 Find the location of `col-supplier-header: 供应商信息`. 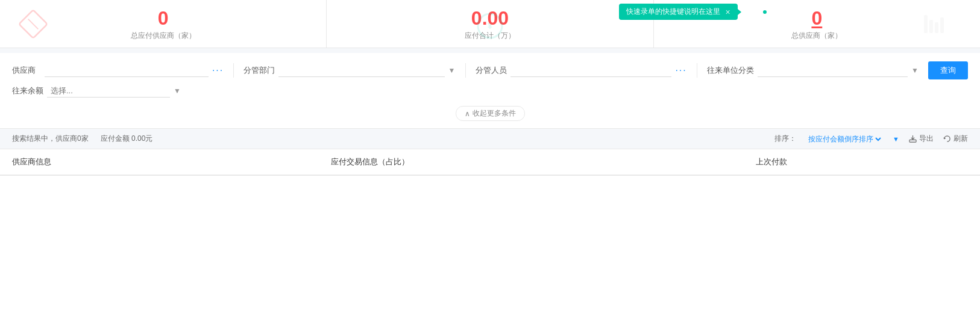

col-supplier-header: 供应商信息 is located at coordinates (171, 162).